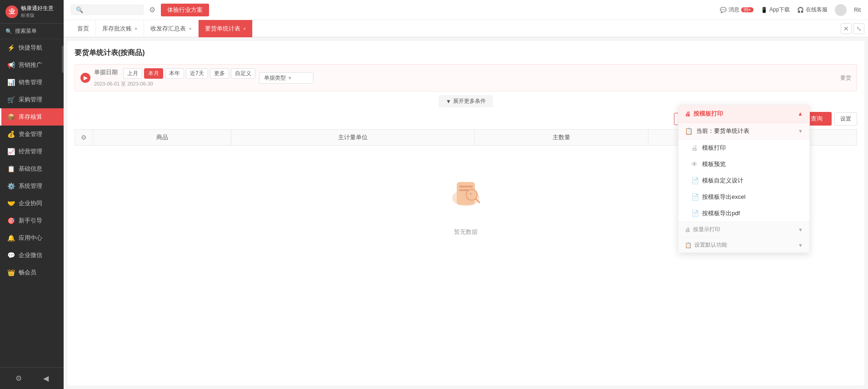 This screenshot has height=389, width=868. I want to click on template-design-item: 📄 模板自定义设计, so click(744, 181).